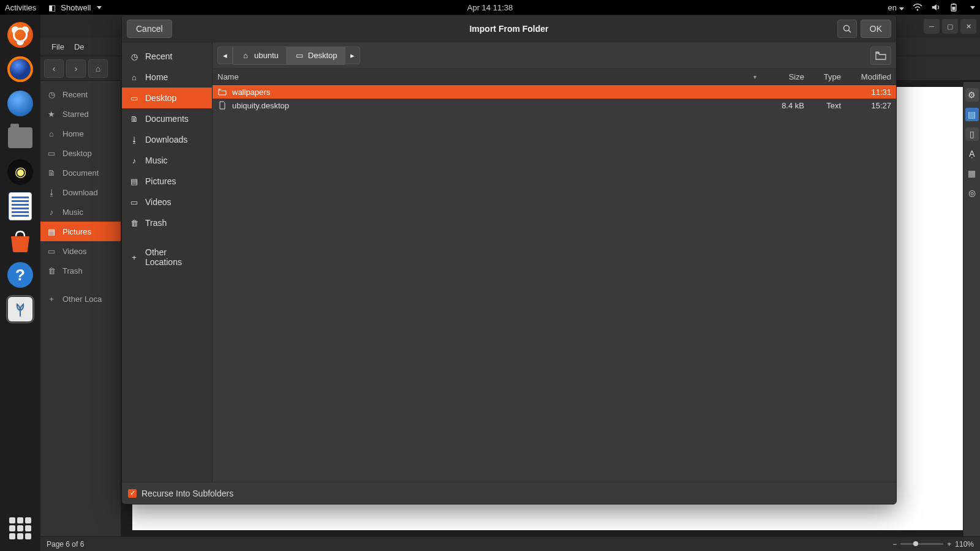 Image resolution: width=980 pixels, height=551 pixels. I want to click on apps-grid-icon, so click(20, 528).